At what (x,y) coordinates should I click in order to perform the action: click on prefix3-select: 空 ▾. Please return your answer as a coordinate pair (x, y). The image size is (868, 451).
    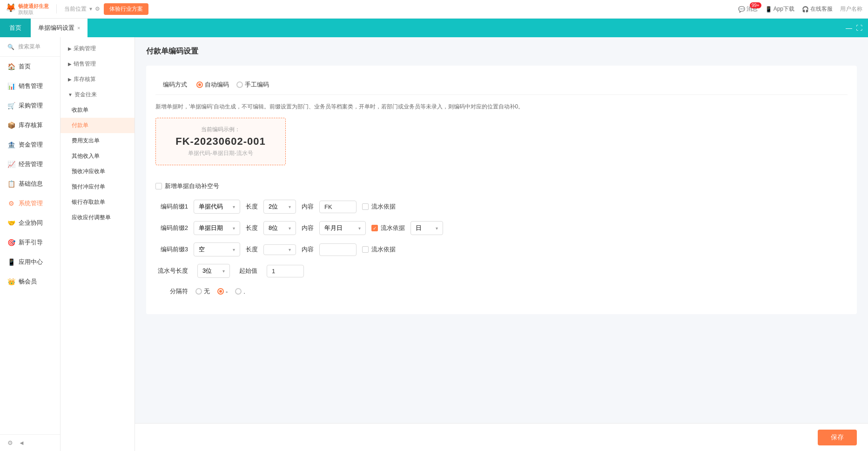
    Looking at the image, I should click on (217, 249).